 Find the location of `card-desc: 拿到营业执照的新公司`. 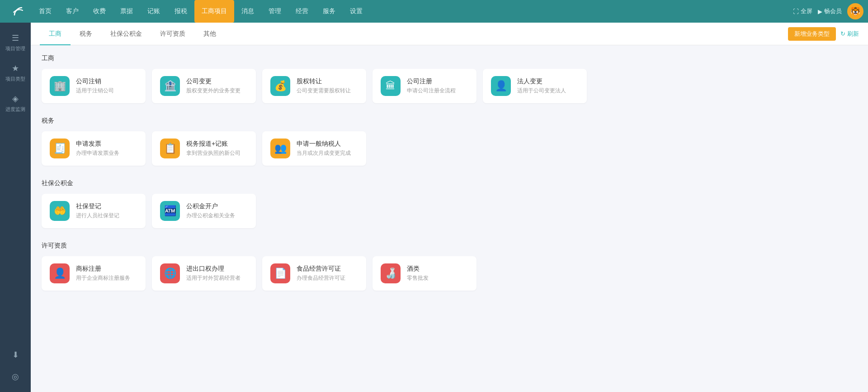

card-desc: 拿到营业执照的新公司 is located at coordinates (213, 153).